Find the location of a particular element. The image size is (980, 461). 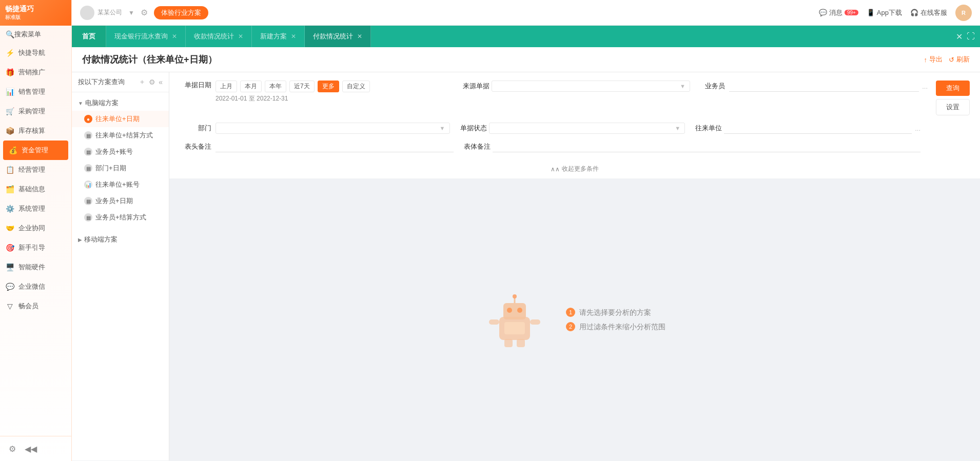

sidebar-item-purchase: 🛒 采购管理 is located at coordinates (36, 111).